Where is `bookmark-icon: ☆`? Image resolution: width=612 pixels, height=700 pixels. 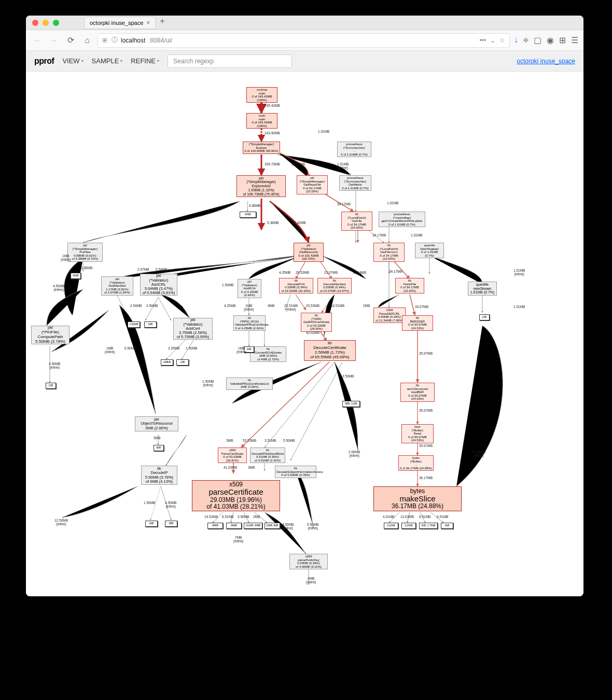 bookmark-icon: ☆ is located at coordinates (502, 40).